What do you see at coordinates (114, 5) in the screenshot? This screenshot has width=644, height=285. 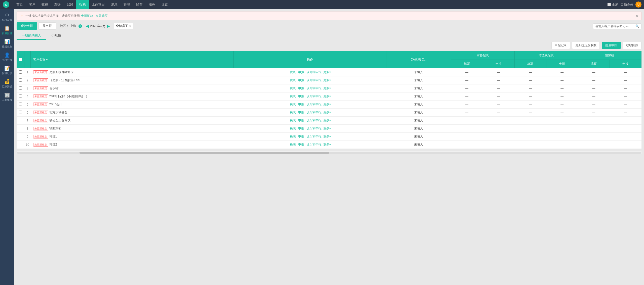 I see `nav-item-message: 消息` at bounding box center [114, 5].